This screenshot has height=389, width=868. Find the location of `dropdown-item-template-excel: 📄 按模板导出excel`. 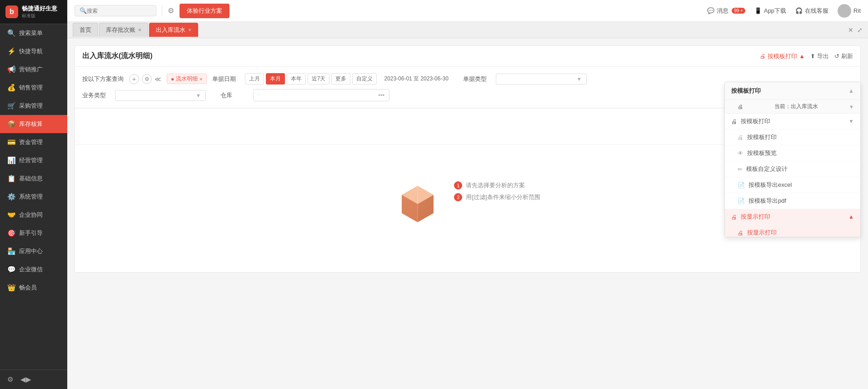

dropdown-item-template-excel: 📄 按模板导出excel is located at coordinates (793, 185).